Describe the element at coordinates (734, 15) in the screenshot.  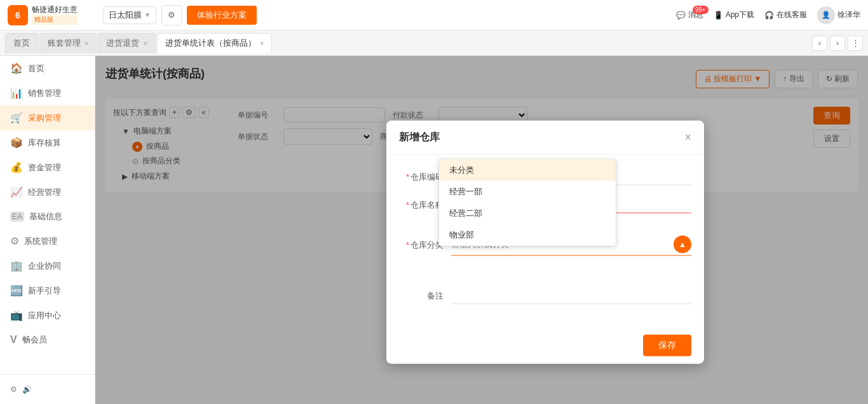
I see `app-download-item: 📱 App下载` at that location.